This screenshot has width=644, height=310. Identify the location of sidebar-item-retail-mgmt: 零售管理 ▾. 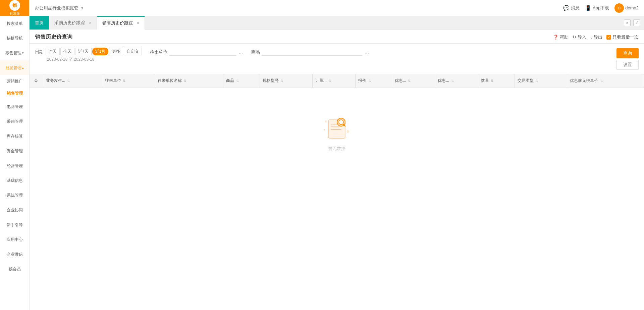
(15, 53).